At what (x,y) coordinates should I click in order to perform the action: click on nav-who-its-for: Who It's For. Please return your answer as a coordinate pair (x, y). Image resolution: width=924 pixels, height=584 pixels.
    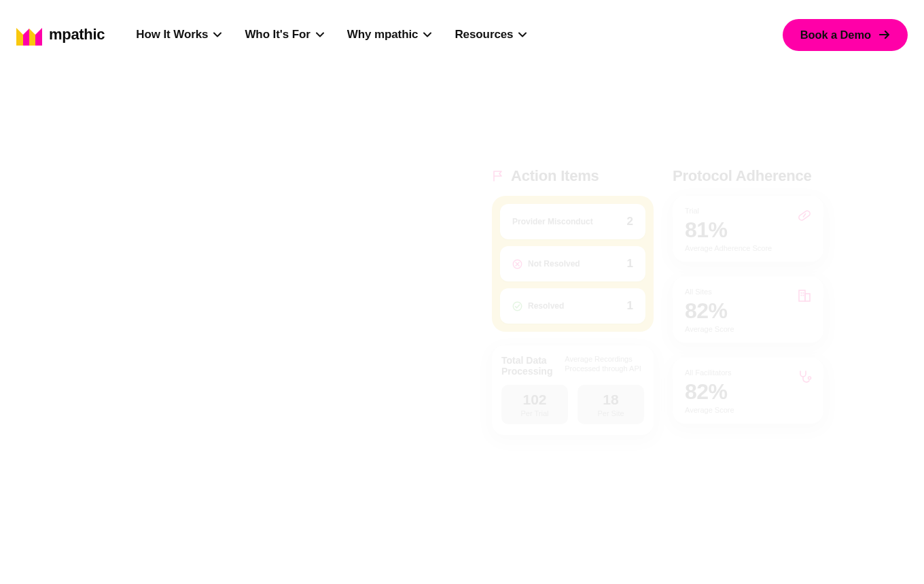
    Looking at the image, I should click on (284, 35).